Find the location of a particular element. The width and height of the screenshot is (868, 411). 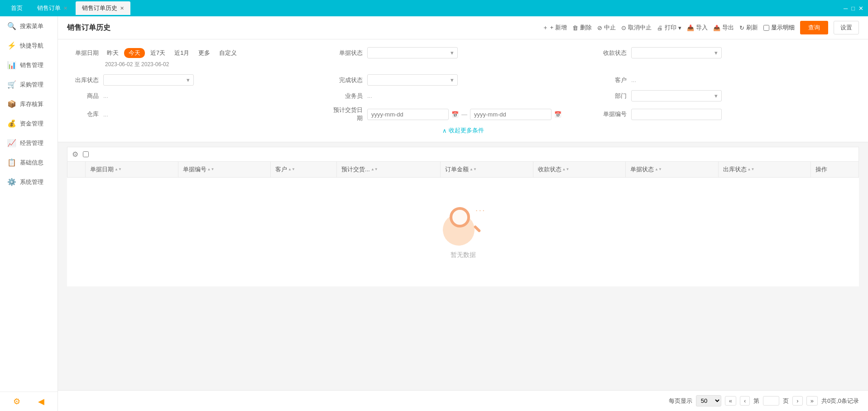

stock-out-select: ▾ is located at coordinates (149, 80).